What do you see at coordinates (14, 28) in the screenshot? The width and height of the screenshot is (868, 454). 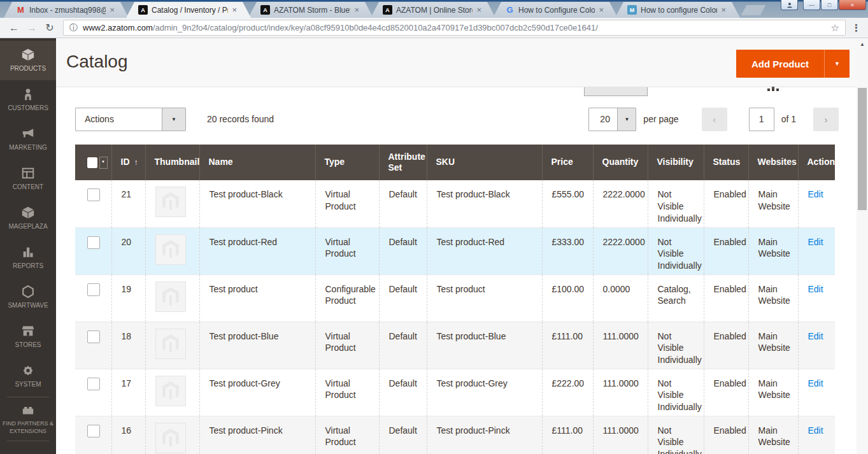 I see `back-icon: ←` at bounding box center [14, 28].